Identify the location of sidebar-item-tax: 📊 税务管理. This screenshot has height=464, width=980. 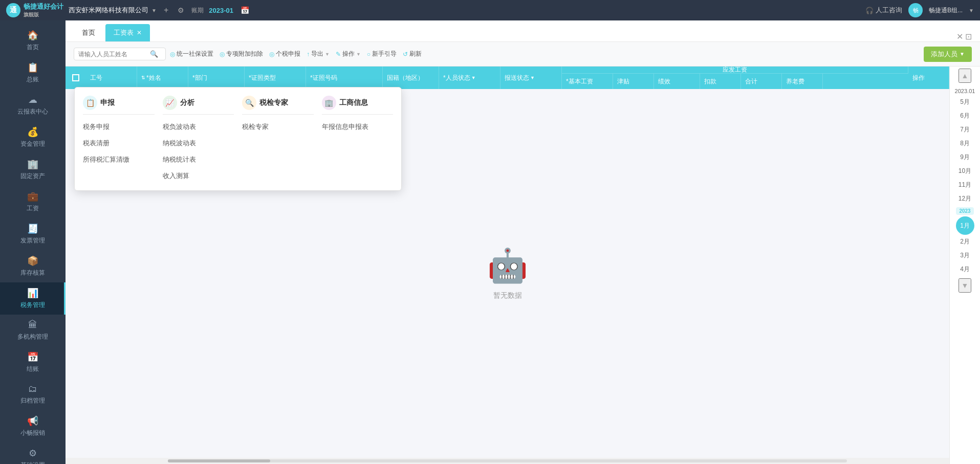
(33, 299).